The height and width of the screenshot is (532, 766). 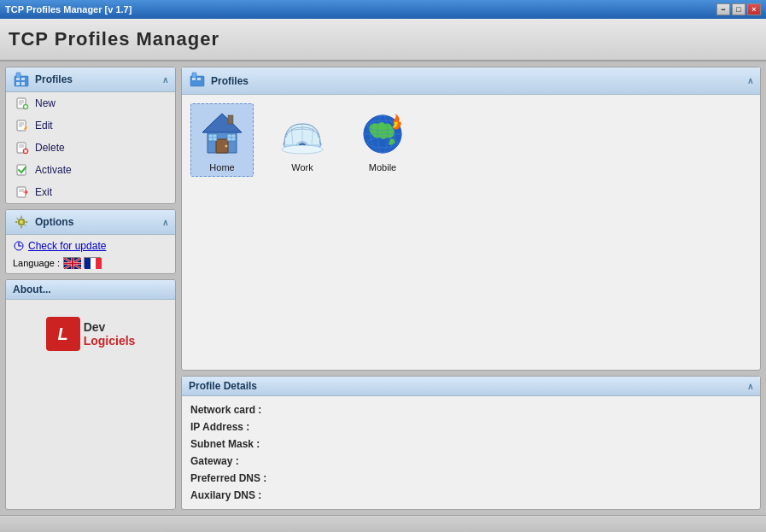 I want to click on profiles-box-label: Profiles, so click(x=230, y=81).